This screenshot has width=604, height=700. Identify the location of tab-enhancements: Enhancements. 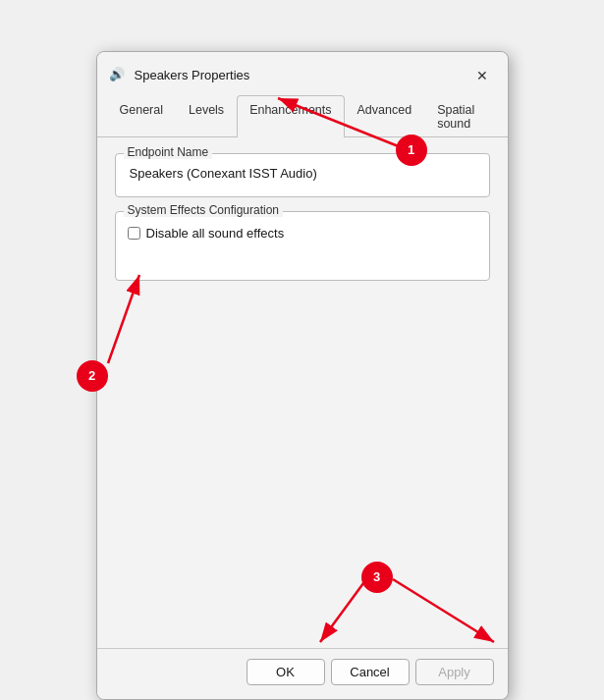
(291, 116).